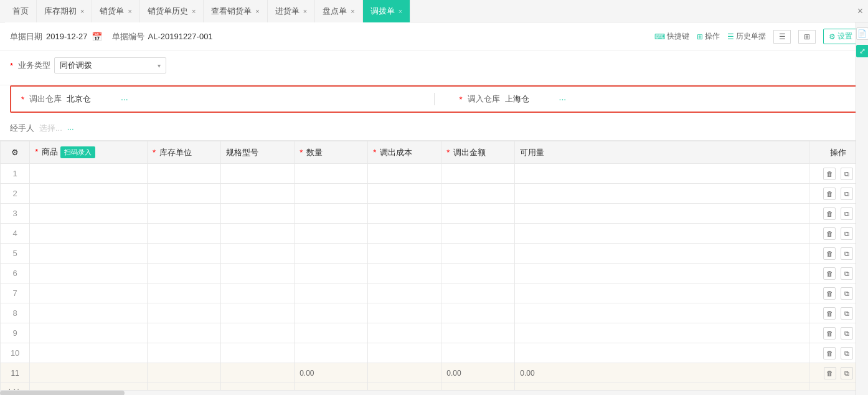  Describe the element at coordinates (829, 333) in the screenshot. I see `row-9-delete-icon: 🗑` at that location.